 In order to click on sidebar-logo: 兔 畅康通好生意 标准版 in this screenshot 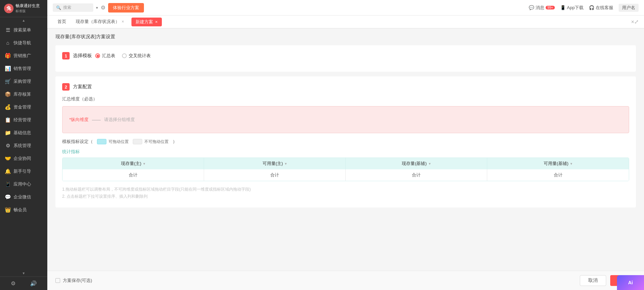, I will do `click(24, 9)`.